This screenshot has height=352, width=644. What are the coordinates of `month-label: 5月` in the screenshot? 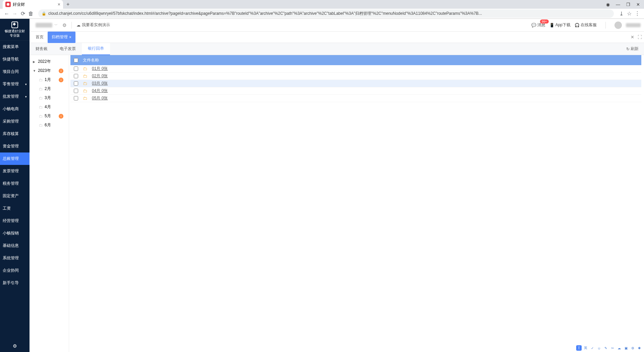 It's located at (48, 116).